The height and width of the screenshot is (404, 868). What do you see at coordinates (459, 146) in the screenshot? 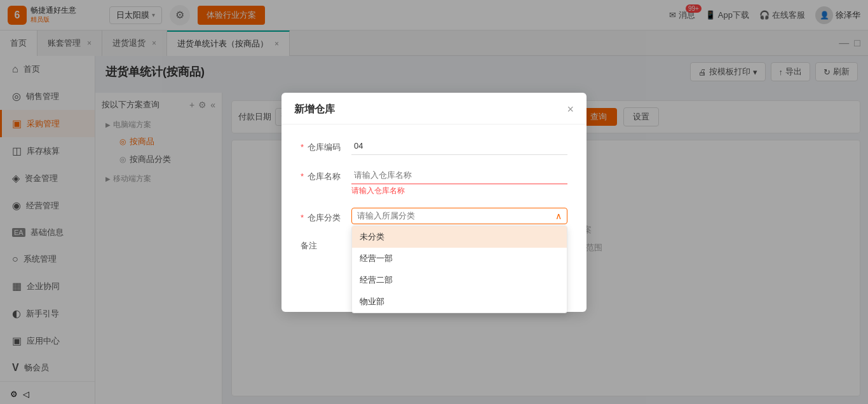
I see `warehouse-code-input` at bounding box center [459, 146].